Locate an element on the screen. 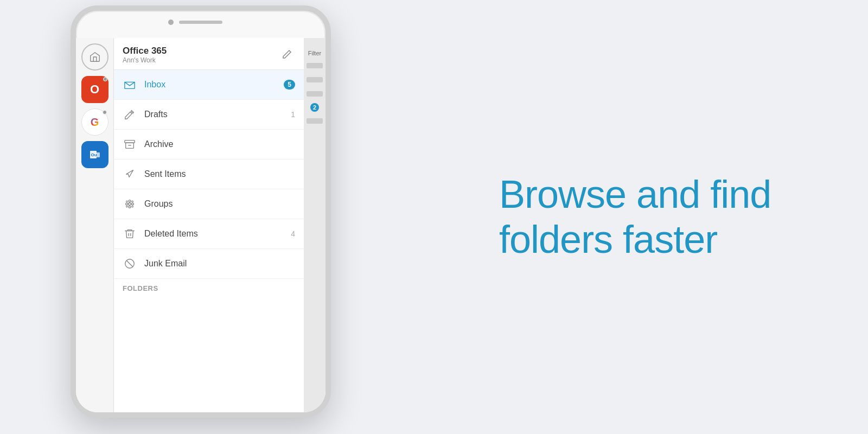  drafts-label: Drafts is located at coordinates (214, 114).